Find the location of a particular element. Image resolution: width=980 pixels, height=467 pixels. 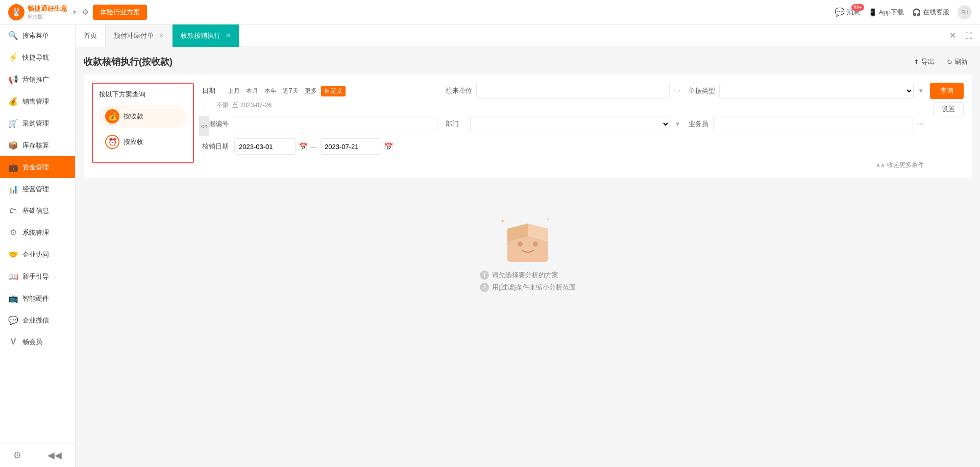

refresh-icon: ↻ is located at coordinates (949, 62).